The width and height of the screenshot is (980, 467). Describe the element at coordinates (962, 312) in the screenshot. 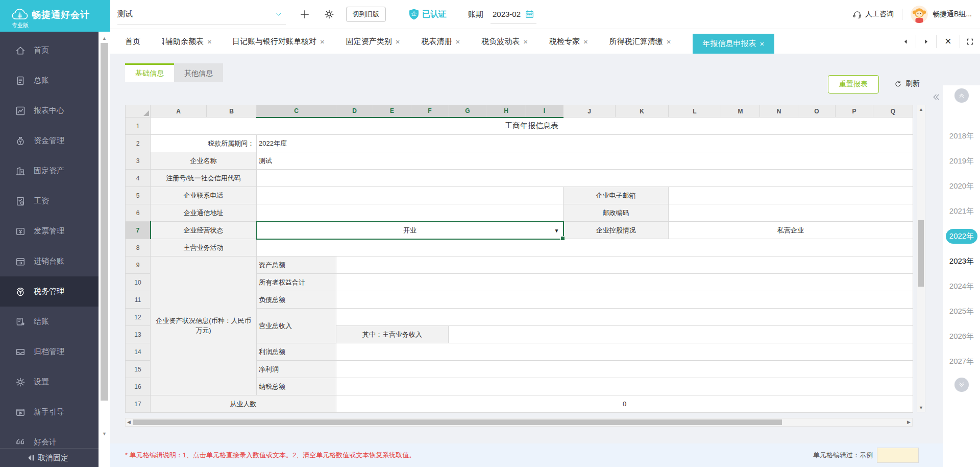

I see `year-item-2025年: 2025年` at that location.